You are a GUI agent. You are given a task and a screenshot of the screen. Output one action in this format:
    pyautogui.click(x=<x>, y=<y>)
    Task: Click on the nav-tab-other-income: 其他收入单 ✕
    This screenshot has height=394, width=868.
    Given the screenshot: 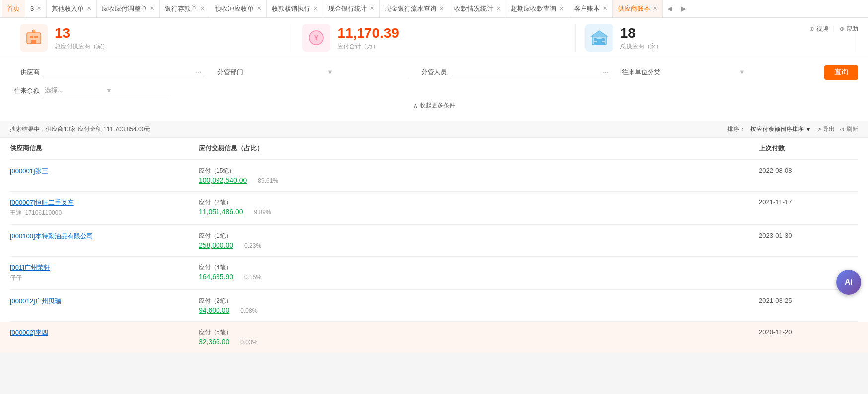 What is the action you would take?
    pyautogui.click(x=72, y=9)
    